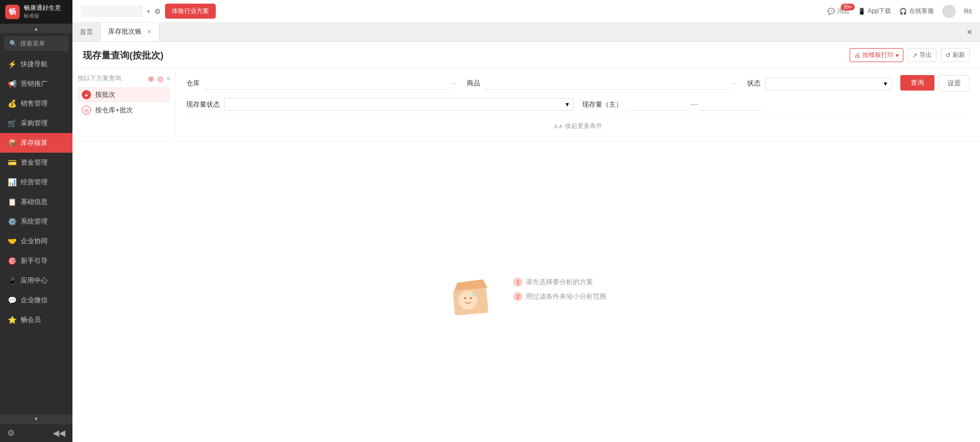 This screenshot has height=442, width=980. What do you see at coordinates (151, 79) in the screenshot?
I see `add-scheme-icon: ⊕` at bounding box center [151, 79].